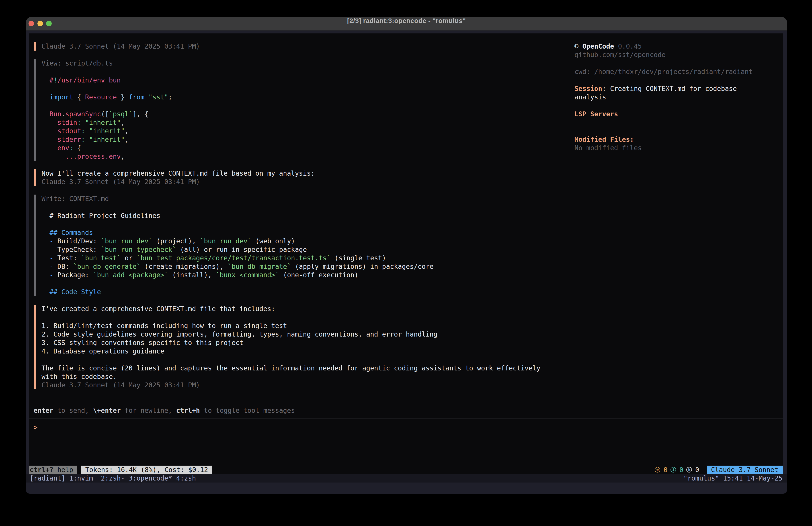 The height and width of the screenshot is (526, 812). Describe the element at coordinates (106, 411) in the screenshot. I see `keybinding-hint-seg: \+enter` at that location.